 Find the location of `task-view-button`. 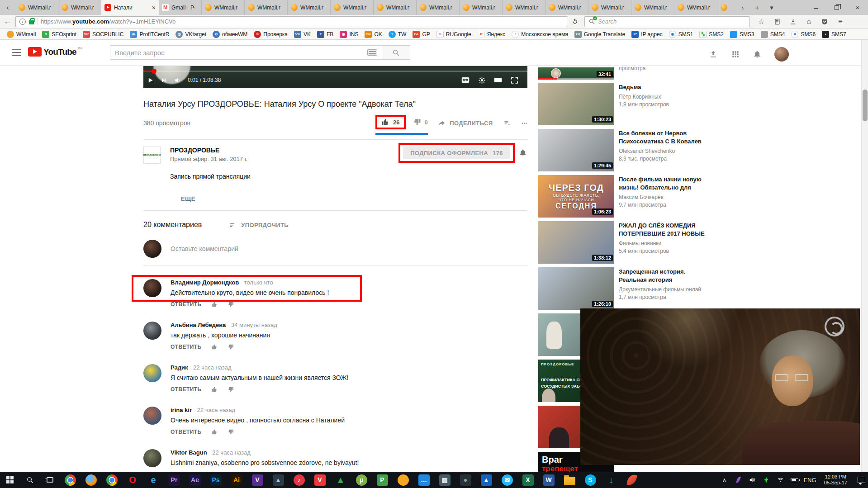

task-view-button is located at coordinates (50, 480).